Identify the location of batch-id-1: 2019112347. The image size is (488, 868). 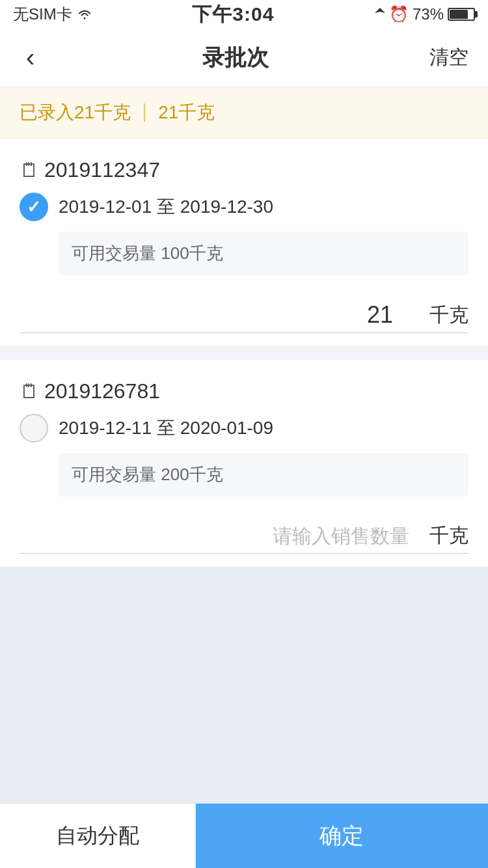
(102, 170).